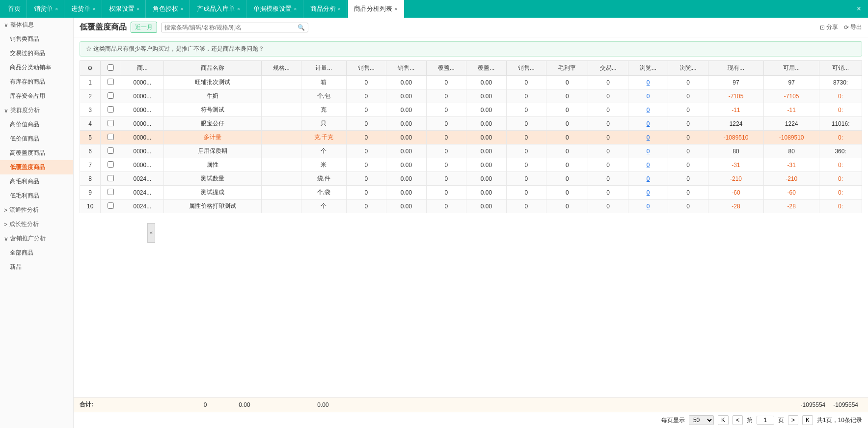 The height and width of the screenshot is (428, 868). Describe the element at coordinates (36, 267) in the screenshot. I see `sidebar-item-新品: 新品` at that location.